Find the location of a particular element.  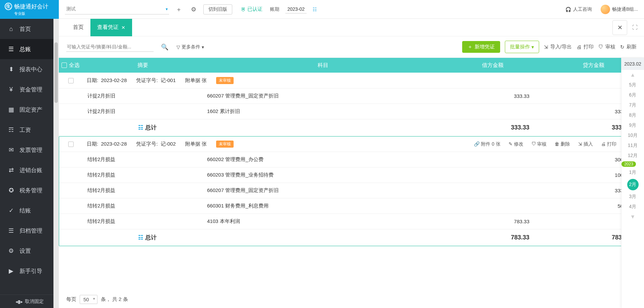

import-export-button: ⇲ 导入/导出 is located at coordinates (558, 47).